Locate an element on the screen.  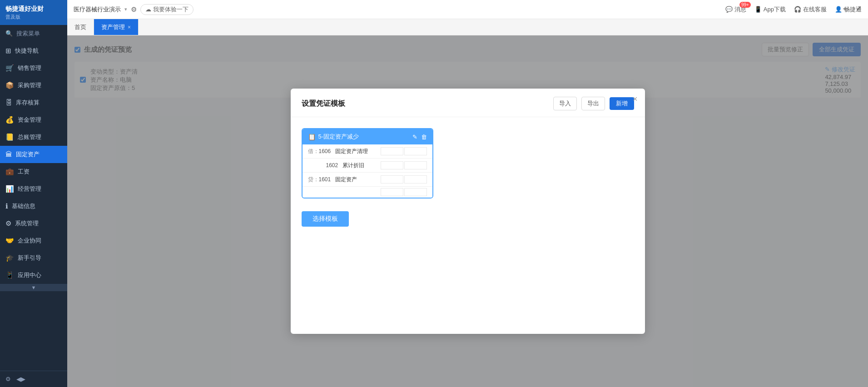
sidebar-item-guide: 🎓 新手引导 is located at coordinates (34, 258).